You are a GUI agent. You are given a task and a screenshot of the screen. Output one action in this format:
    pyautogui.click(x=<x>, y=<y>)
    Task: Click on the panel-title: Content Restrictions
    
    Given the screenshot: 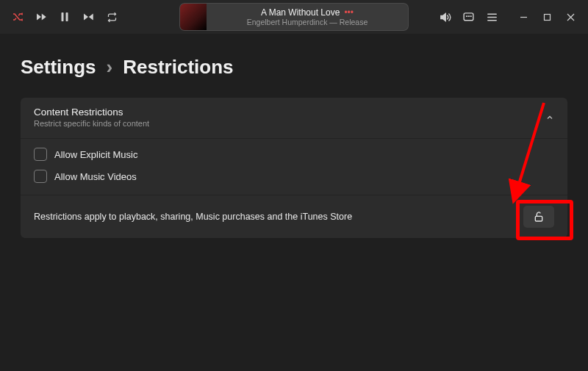 What is the action you would take?
    pyautogui.click(x=91, y=112)
    